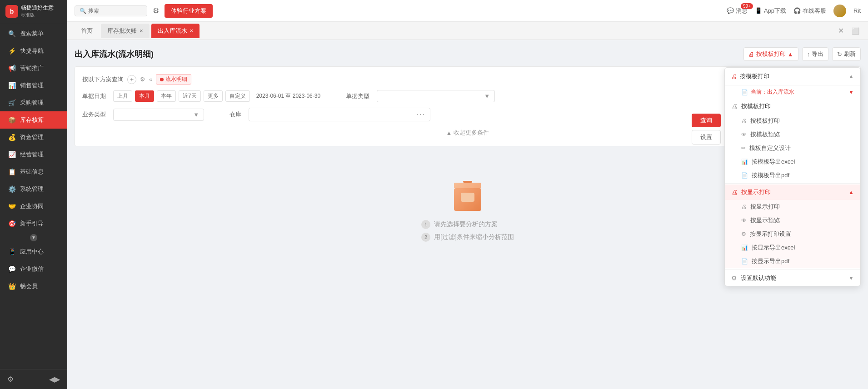 This screenshot has height=389, width=868. What do you see at coordinates (34, 252) in the screenshot?
I see `sidebar-item-app-center: 📱 应用中心` at bounding box center [34, 252].